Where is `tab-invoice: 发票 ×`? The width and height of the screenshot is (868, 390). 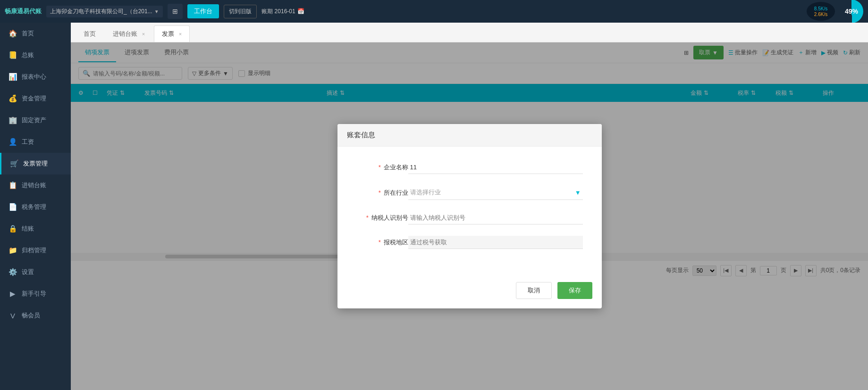
tab-invoice: 发票 × is located at coordinates (172, 34).